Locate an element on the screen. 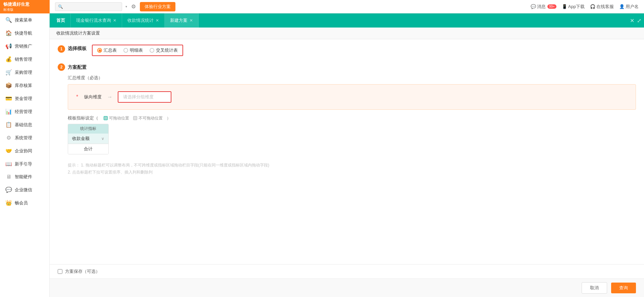  indicator-legend: 可拖动位置 不可拖动位置 ） is located at coordinates (137, 118).